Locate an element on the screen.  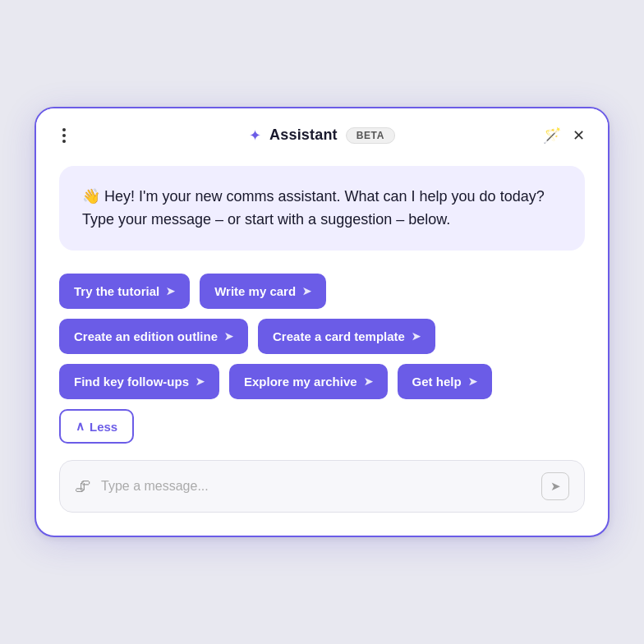
sparkle-icon: ✦ is located at coordinates (255, 136).